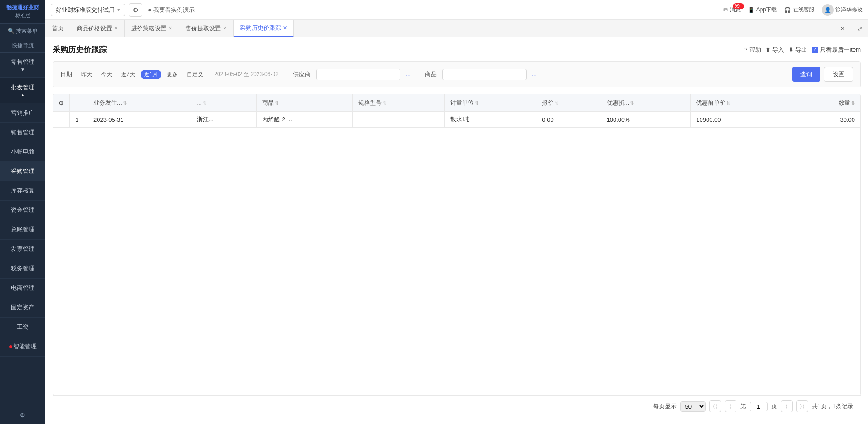  Describe the element at coordinates (203, 29) in the screenshot. I see `tab-sale-price-label: 售价提取设置` at that location.